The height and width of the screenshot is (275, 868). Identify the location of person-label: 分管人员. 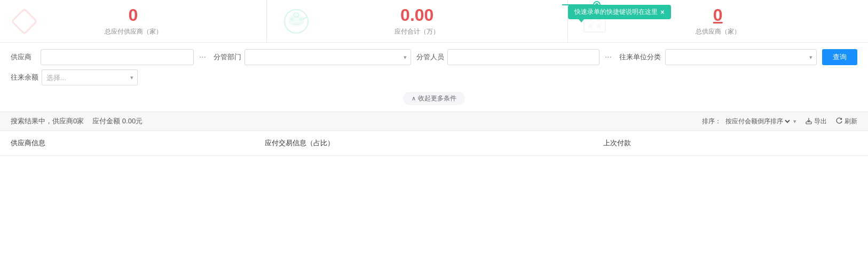
(430, 57).